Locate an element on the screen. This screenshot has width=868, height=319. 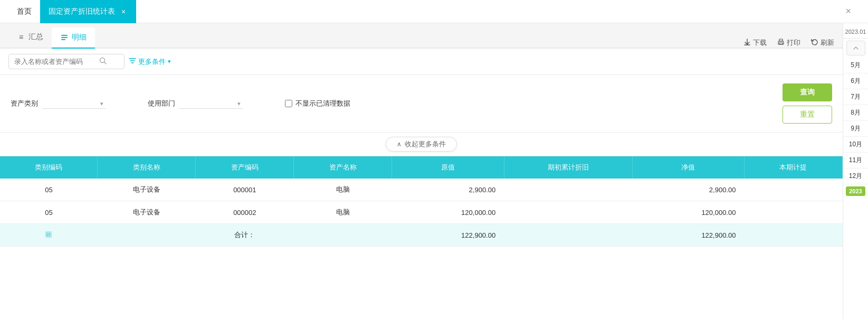
month-10: 10月 is located at coordinates (856, 145).